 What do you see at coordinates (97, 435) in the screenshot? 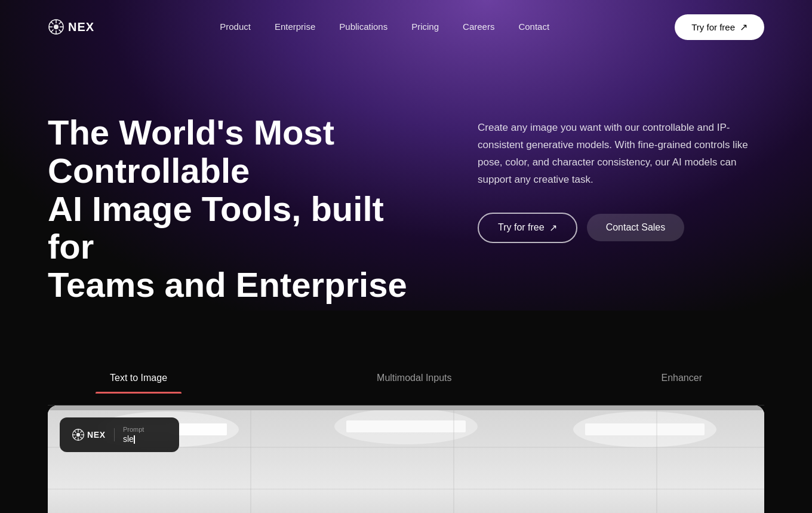
I see `prompt-logo-text: NEX` at bounding box center [97, 435].